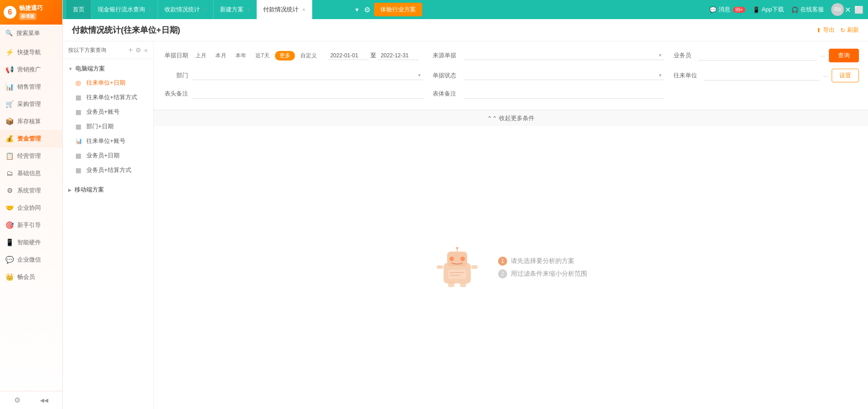 The image size is (868, 409). What do you see at coordinates (263, 56) in the screenshot?
I see `date-opt-last-7days: 近7天` at bounding box center [263, 56].